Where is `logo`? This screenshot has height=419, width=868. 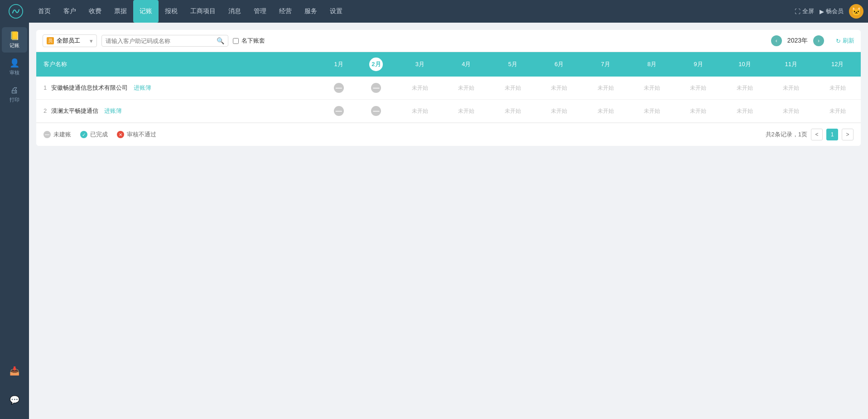
logo is located at coordinates (16, 11).